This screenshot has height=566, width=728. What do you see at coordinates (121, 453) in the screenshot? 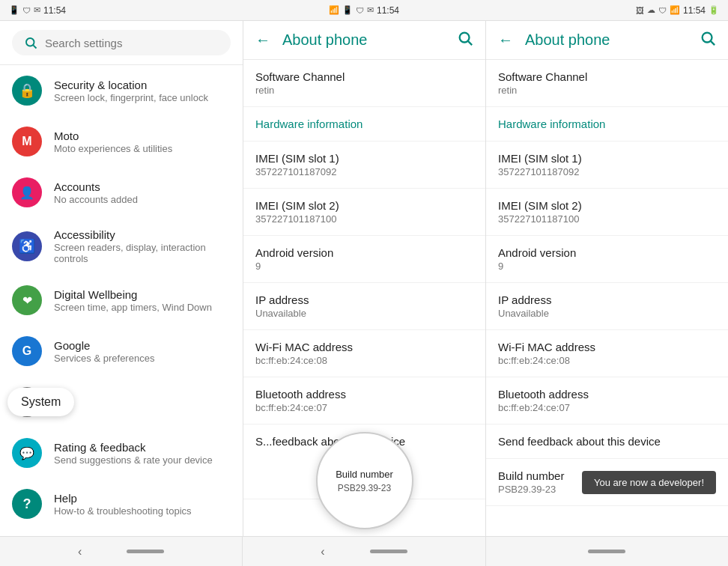
I see `sidebar-item-rating: 💬 Rating & feedback Send suggestions & r…` at bounding box center [121, 453].